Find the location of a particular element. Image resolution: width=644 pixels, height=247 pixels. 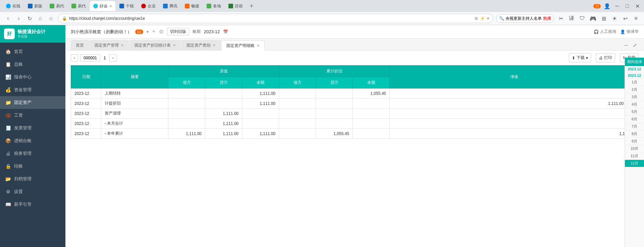

minimize-button: ─ is located at coordinates (617, 6).